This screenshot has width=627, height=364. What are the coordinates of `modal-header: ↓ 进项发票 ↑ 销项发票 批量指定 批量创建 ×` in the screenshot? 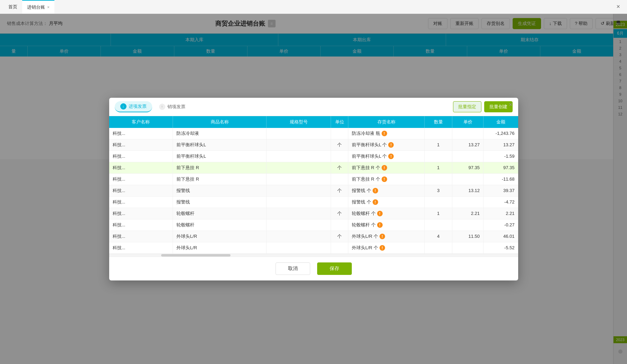 It's located at (314, 107).